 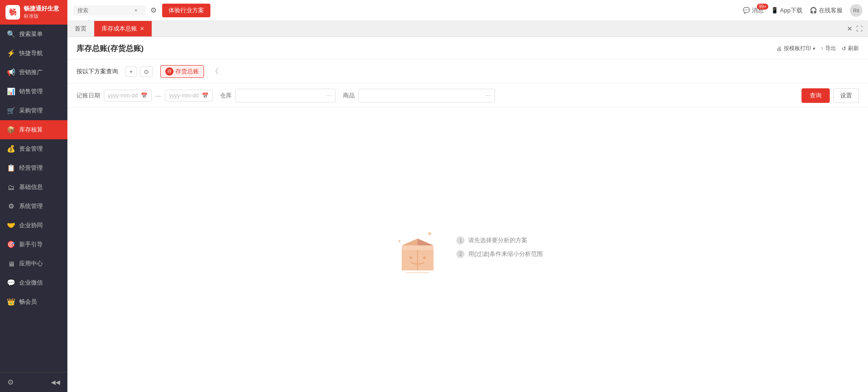 What do you see at coordinates (828, 48) in the screenshot?
I see `export-button: ↑ 导出` at bounding box center [828, 48].